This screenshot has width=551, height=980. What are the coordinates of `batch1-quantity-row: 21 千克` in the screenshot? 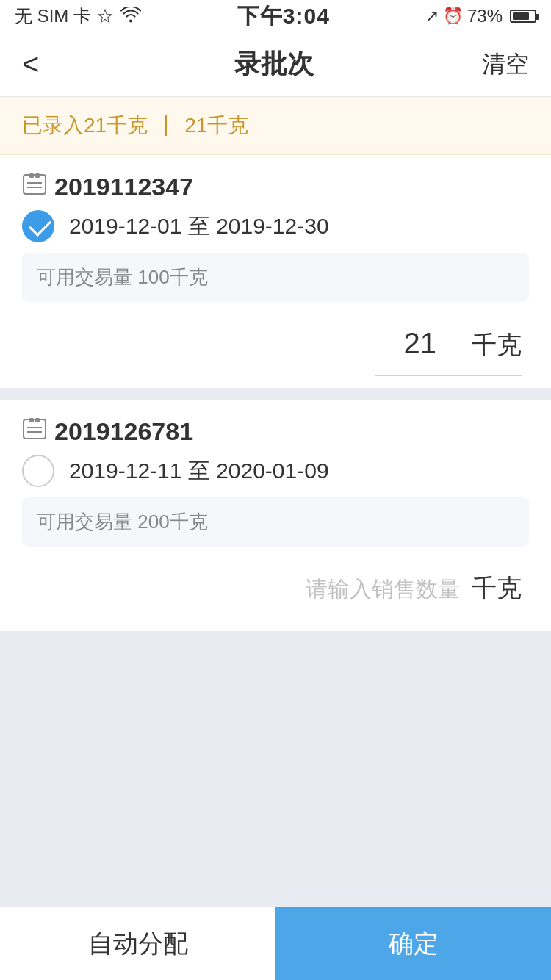 It's located at (276, 346).